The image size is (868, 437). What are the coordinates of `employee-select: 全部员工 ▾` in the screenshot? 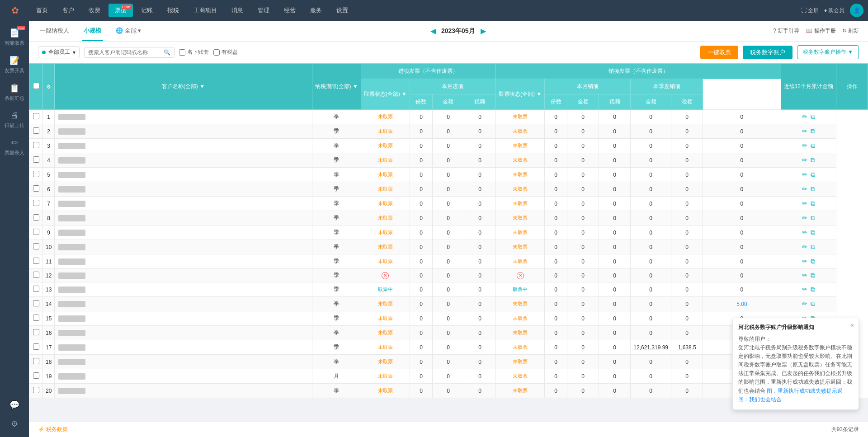 It's located at (59, 52).